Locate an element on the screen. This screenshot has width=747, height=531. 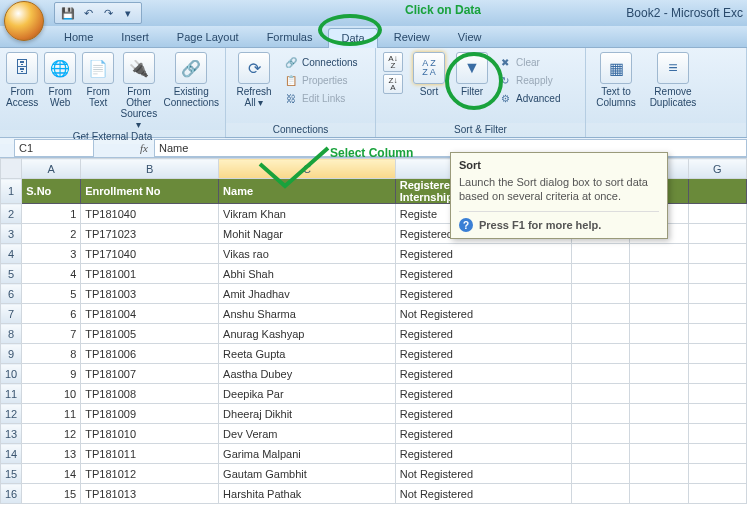
cell: 10 is located at coordinates (52, 394).